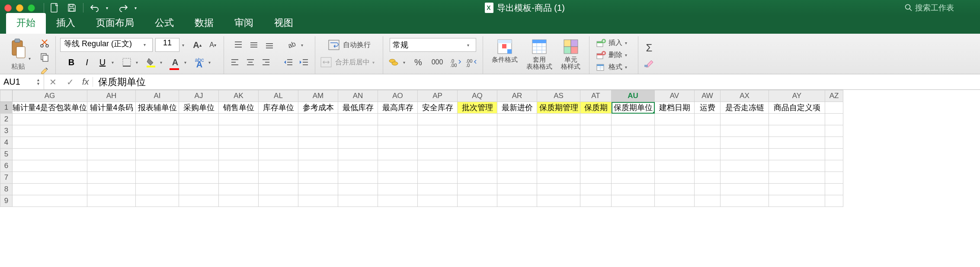 Image resolution: width=980 pixels, height=267 pixels. Describe the element at coordinates (157, 108) in the screenshot. I see `cell: 报表辅单位` at that location.